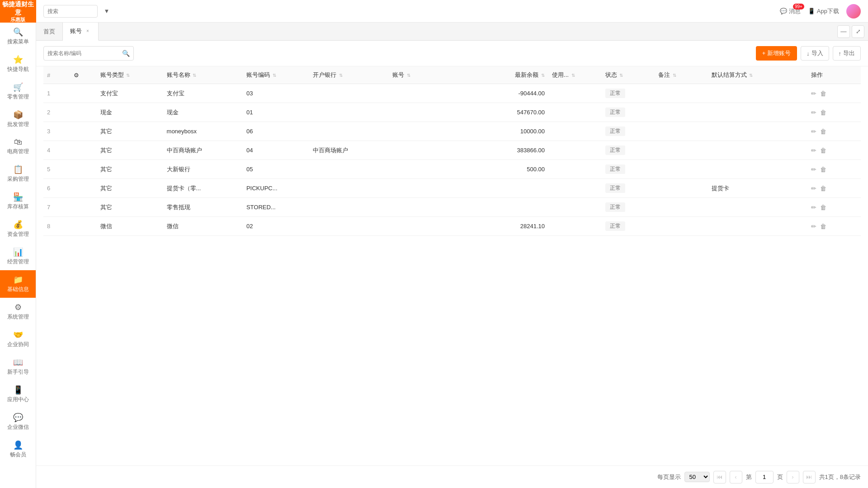 Image resolution: width=868 pixels, height=488 pixels. I want to click on search-box: 🔍, so click(89, 53).